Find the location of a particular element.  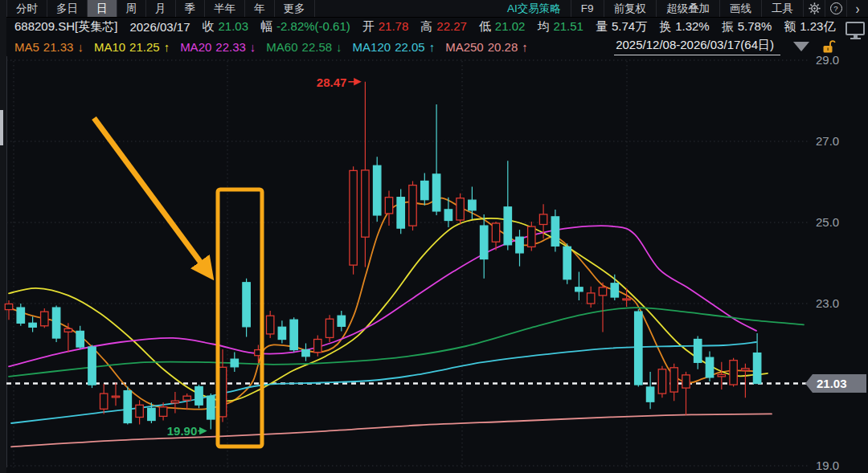

date-range: 2025/12/08-2026/03/17(64日) is located at coordinates (698, 47).